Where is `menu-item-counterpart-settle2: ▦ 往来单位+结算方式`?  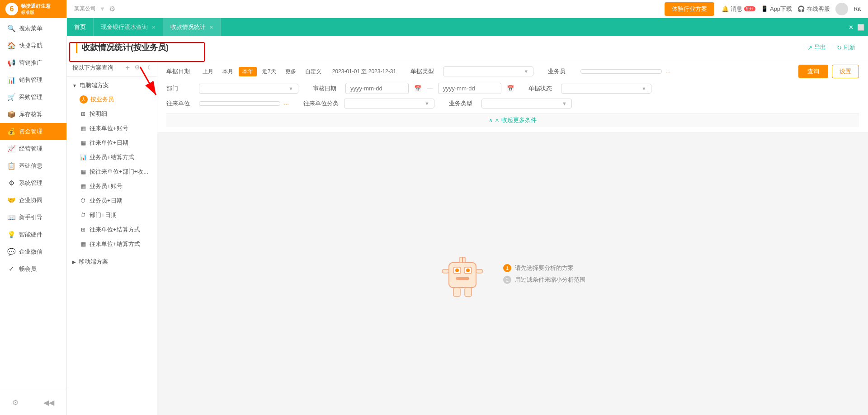 menu-item-counterpart-settle2: ▦ 往来单位+结算方式 is located at coordinates (112, 244).